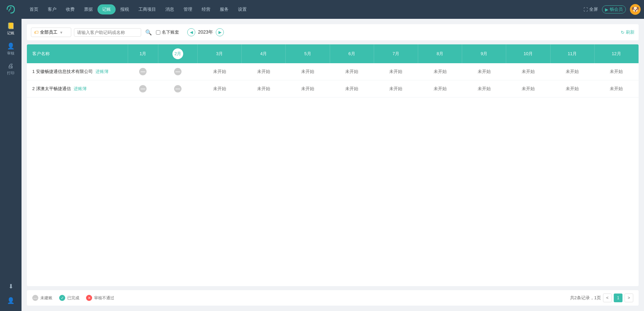  Describe the element at coordinates (333, 9) in the screenshot. I see `topnav: 首页 客户 收费 票据 记账 报税 工商项目 消息 管理 经营 服务 设置 ⛶ …` at that location.